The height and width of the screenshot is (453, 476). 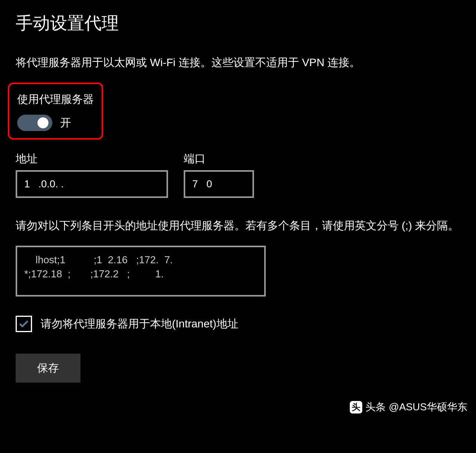 I want to click on port-input, so click(x=219, y=184).